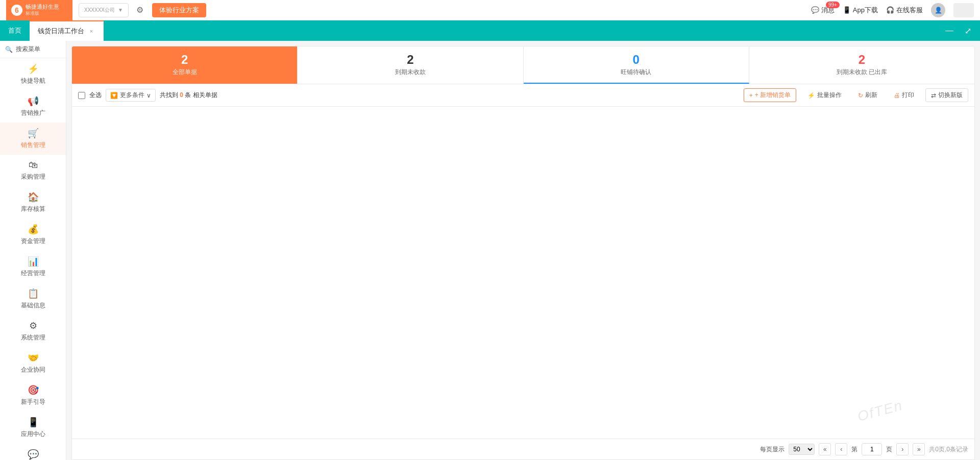 Image resolution: width=980 pixels, height=460 pixels. Describe the element at coordinates (636, 60) in the screenshot. I see `stat-num-wangpu: 0` at that location.